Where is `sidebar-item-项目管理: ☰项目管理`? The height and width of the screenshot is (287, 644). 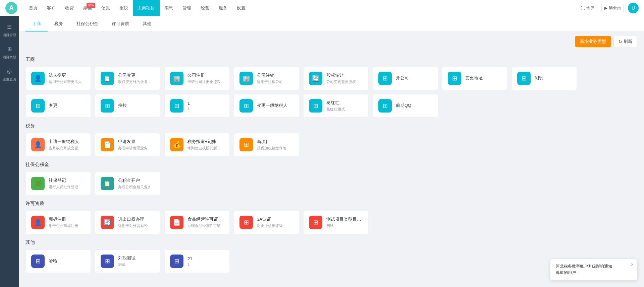
sidebar-item-项目管理: ☰项目管理 is located at coordinates (9, 30).